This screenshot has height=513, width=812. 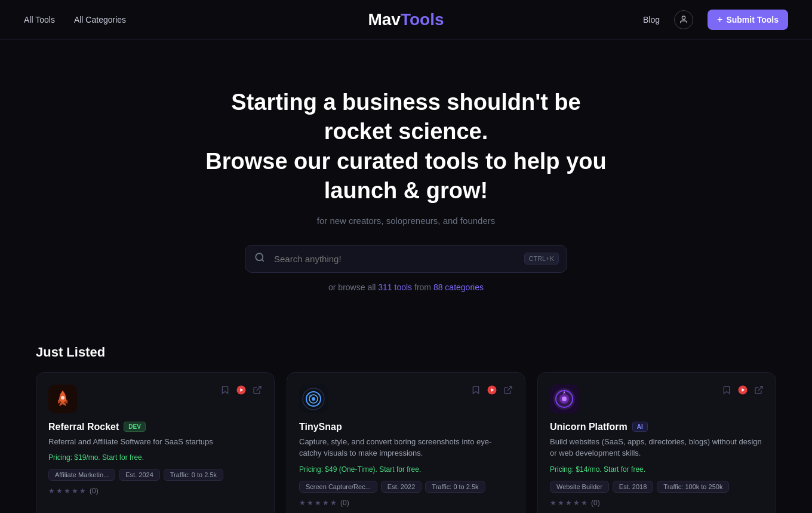 I want to click on card-title-row-tinysnap: TinySnap, so click(x=406, y=427).